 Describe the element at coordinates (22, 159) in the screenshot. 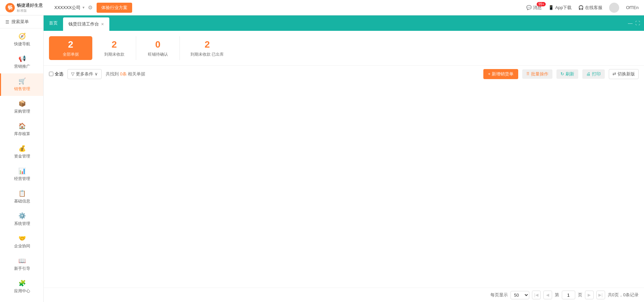

I see `sidebar: ☰ 搜索菜单 🧭快捷导航📢营销推广🛒销售管理📦采购管理🏠库存核算💰资金管理📊经营…` at that location.